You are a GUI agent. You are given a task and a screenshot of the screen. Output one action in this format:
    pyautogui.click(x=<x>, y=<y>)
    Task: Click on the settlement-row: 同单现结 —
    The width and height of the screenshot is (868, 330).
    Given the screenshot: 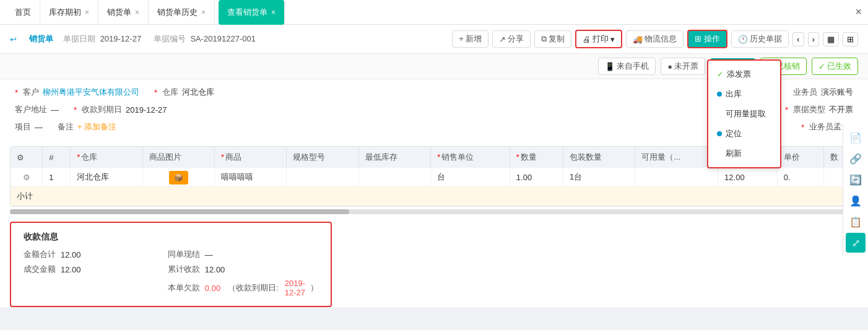 What is the action you would take?
    pyautogui.click(x=243, y=254)
    